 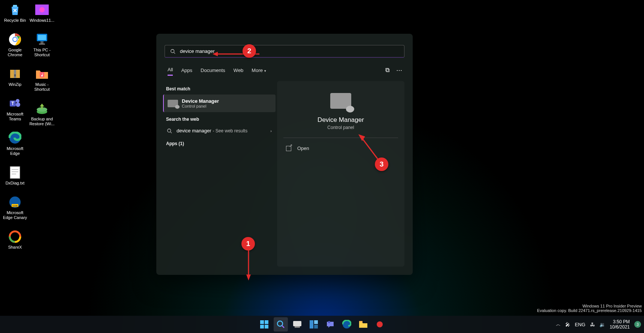 I want to click on search-web-heading: Search the web, so click(x=221, y=119).